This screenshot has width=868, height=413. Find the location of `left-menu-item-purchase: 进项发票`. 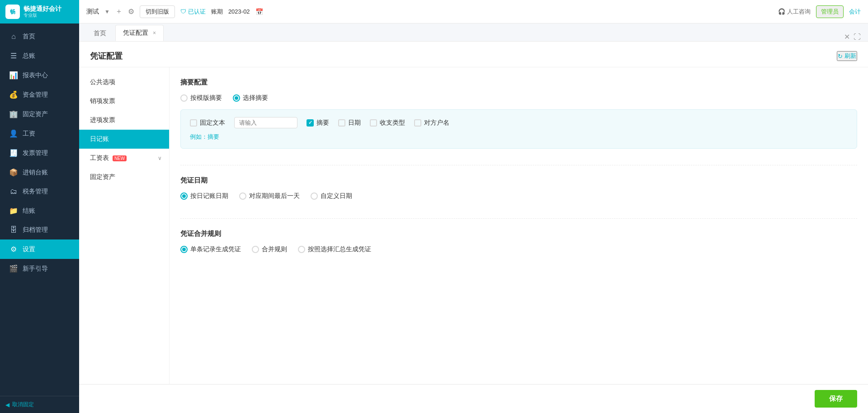

left-menu-item-purchase: 进项发票 is located at coordinates (124, 120).